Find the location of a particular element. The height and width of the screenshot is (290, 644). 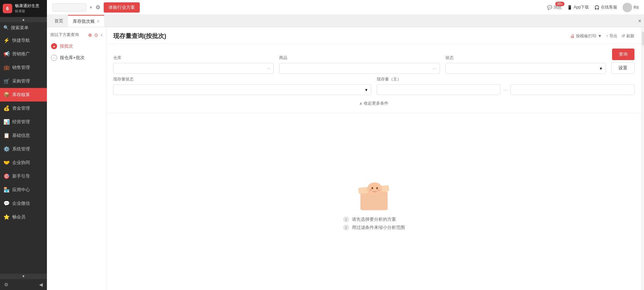

quantity-max-input is located at coordinates (573, 90).